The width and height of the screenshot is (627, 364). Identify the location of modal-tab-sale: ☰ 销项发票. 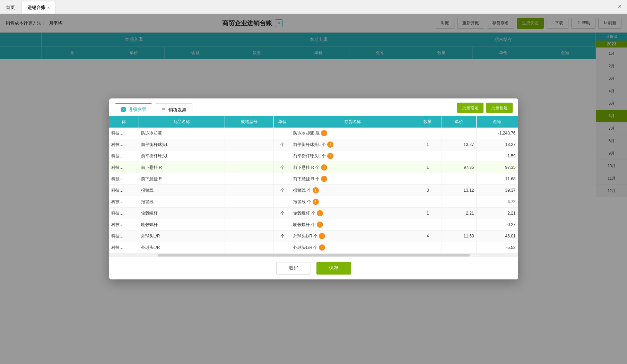
(174, 110).